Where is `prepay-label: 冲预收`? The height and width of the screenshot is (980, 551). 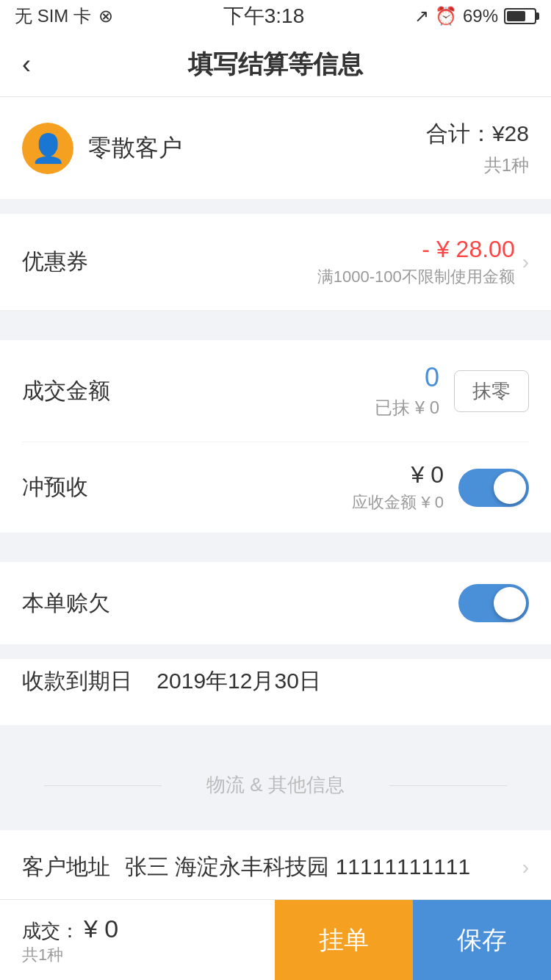 prepay-label: 冲预收 is located at coordinates (55, 488).